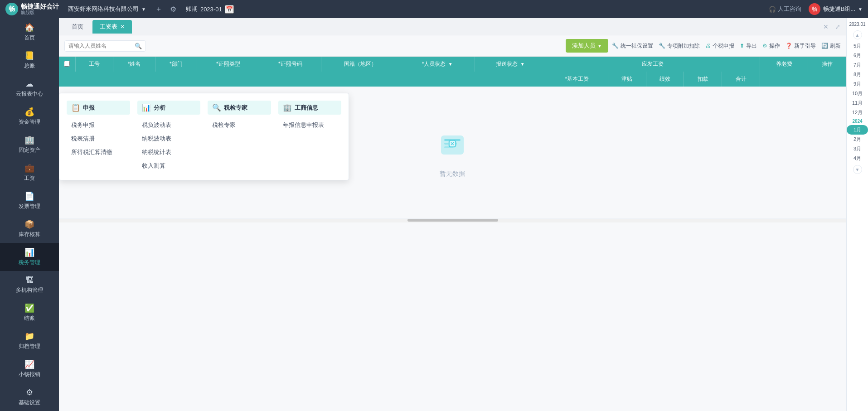 The image size is (868, 411). What do you see at coordinates (838, 27) in the screenshot?
I see `expand-button: ⤢` at bounding box center [838, 27].